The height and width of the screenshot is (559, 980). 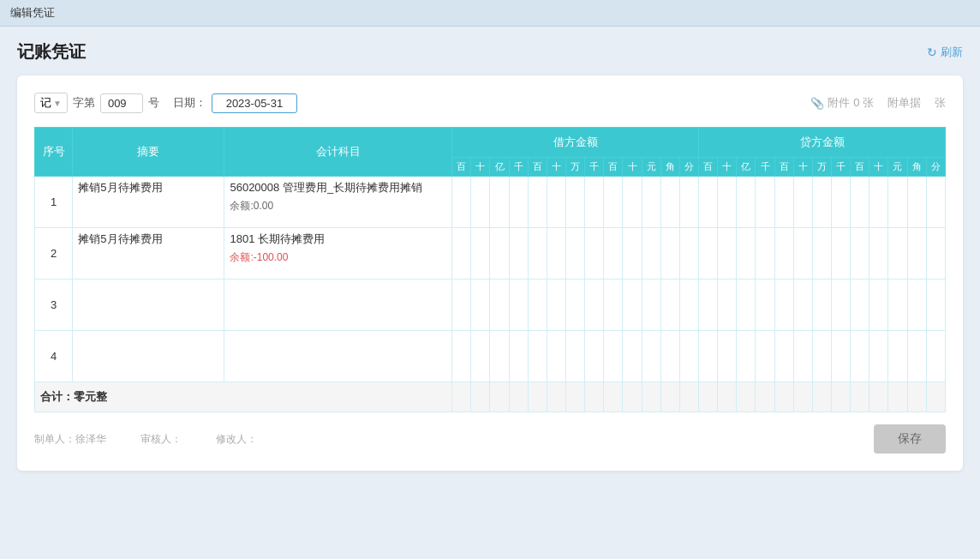 What do you see at coordinates (54, 254) in the screenshot?
I see `row-1-seq: 2` at bounding box center [54, 254].